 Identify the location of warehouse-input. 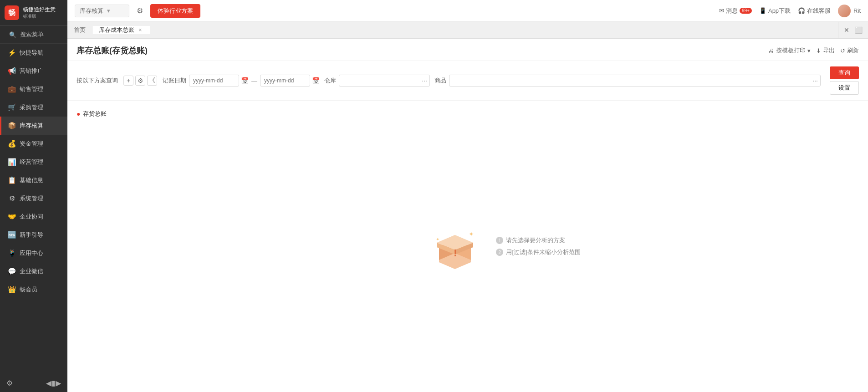
(384, 81).